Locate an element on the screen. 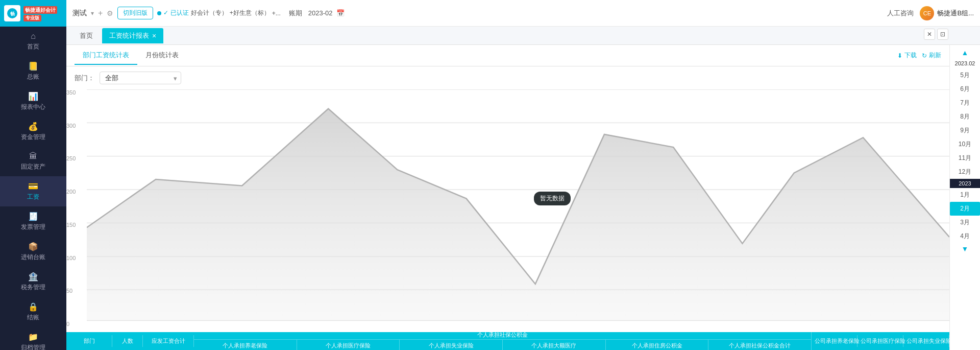  sidebar: 畅 畅捷通好会计 专业版 ⌂ 首页 📒 总账 📊 报表中心 💰 资金管理 🏛 固… is located at coordinates (33, 175).